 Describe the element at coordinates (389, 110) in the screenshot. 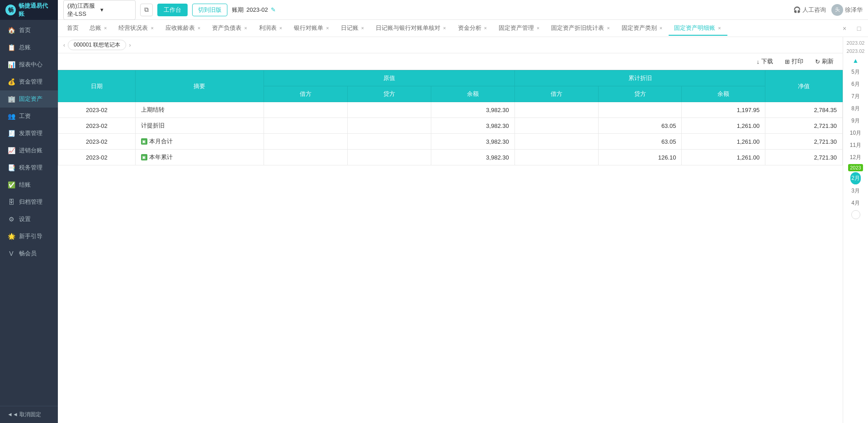

I see `cell-orig-credit` at that location.